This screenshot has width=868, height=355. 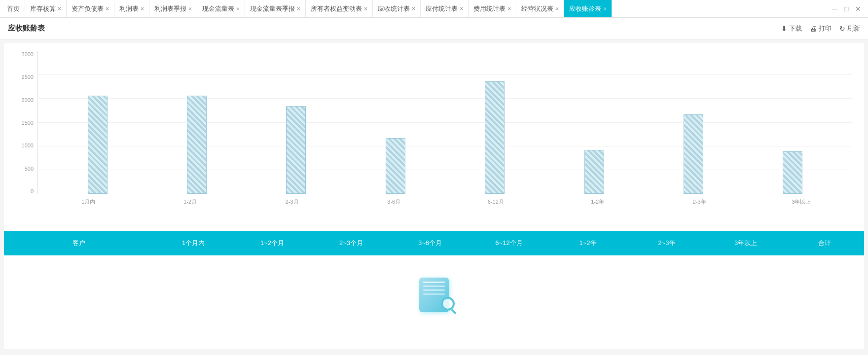 I want to click on tab-profit: 利润表×, so click(x=132, y=9).